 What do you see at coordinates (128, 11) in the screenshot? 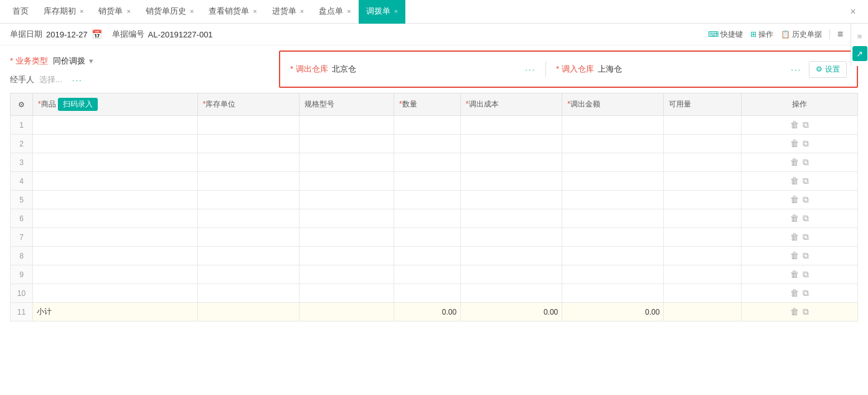
I see `tab-sales-order-close: ×` at bounding box center [128, 11].